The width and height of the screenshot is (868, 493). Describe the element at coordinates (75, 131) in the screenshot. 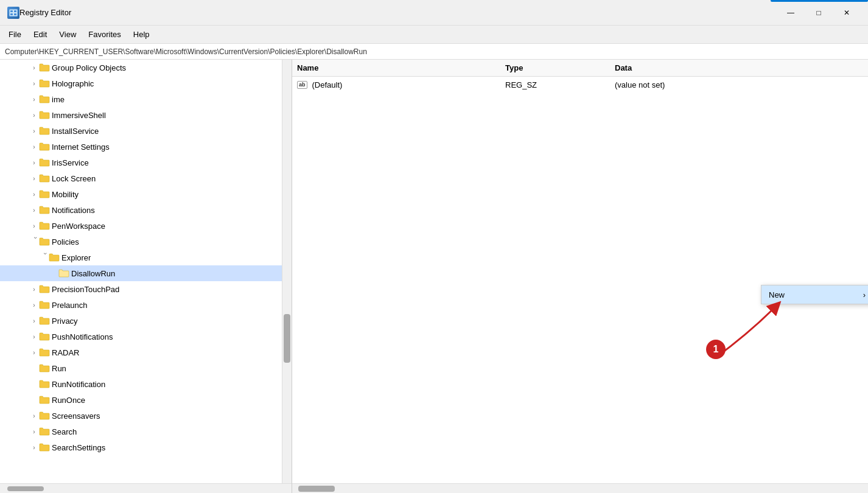

I see `tree-label: InstallService` at that location.